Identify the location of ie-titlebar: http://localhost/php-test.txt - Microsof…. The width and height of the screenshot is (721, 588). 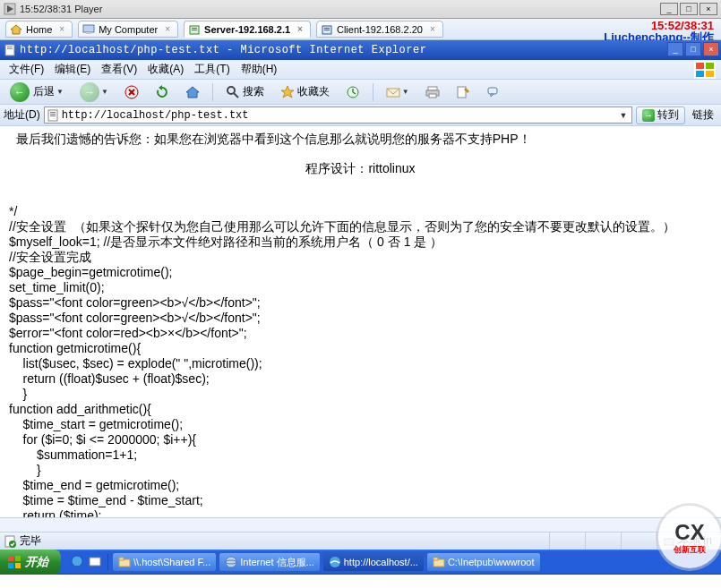
(360, 50).